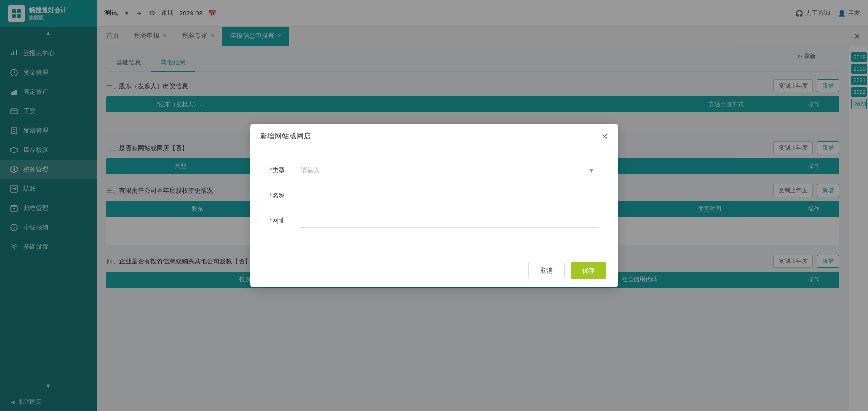 The width and height of the screenshot is (868, 411). I want to click on name-label: *名称, so click(284, 196).